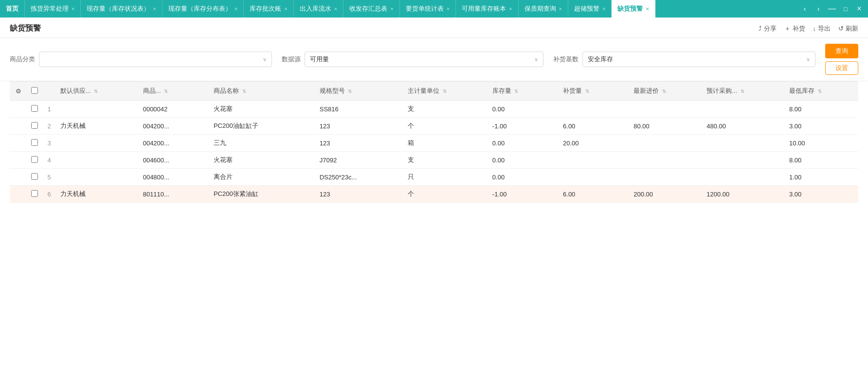 The image size is (868, 387). What do you see at coordinates (524, 91) in the screenshot?
I see `th-stock-qty: 库存量 ⇅` at bounding box center [524, 91].